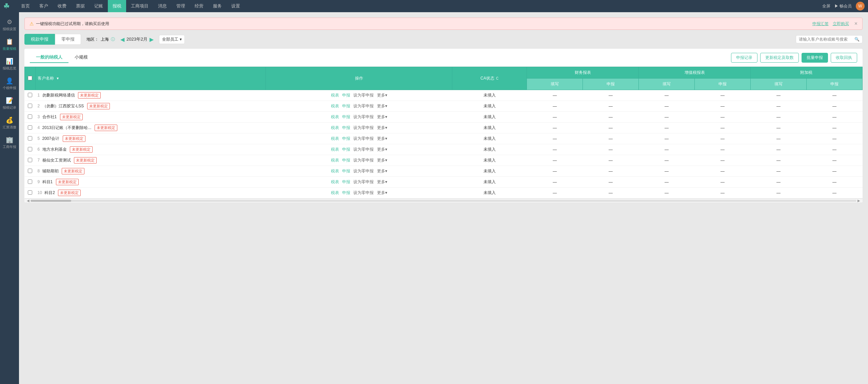  Describe the element at coordinates (363, 117) in the screenshot. I see `action-zero-2: 设为零申报` at that location.